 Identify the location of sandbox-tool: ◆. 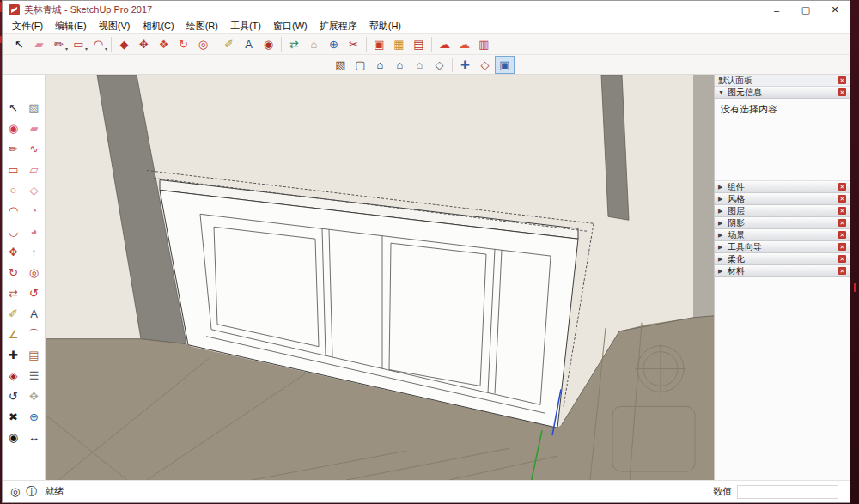
(124, 45).